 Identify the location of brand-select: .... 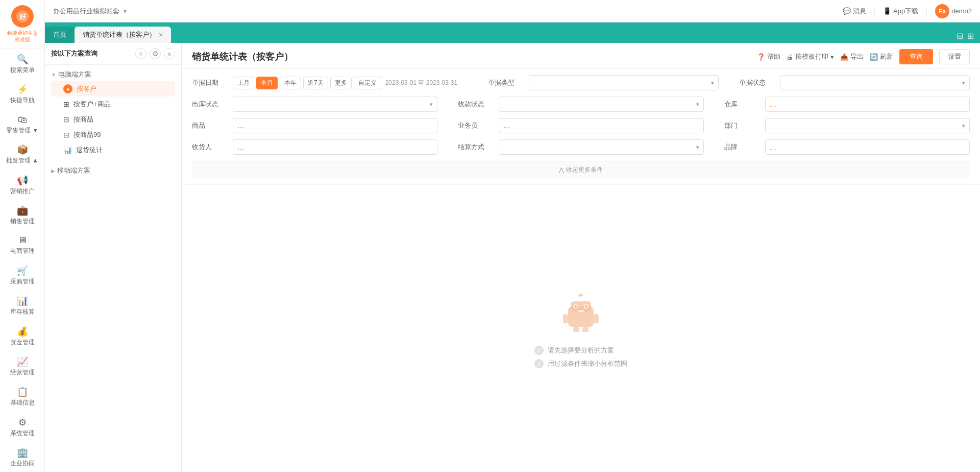
(868, 147).